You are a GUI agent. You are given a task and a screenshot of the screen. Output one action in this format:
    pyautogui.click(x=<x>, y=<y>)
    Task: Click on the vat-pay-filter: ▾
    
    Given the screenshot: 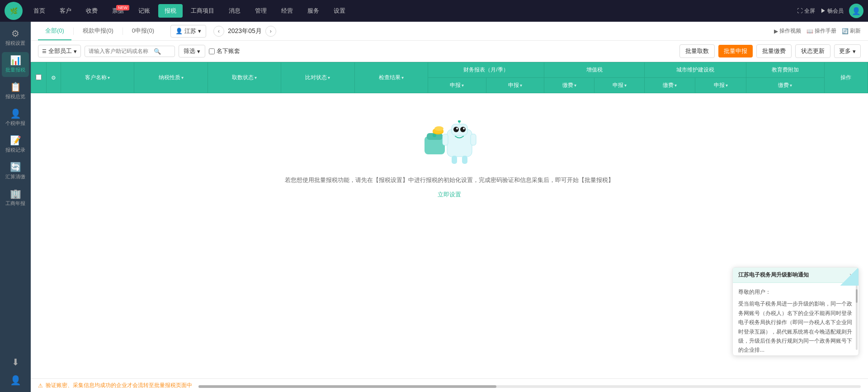 What is the action you would take?
    pyautogui.click(x=575, y=85)
    